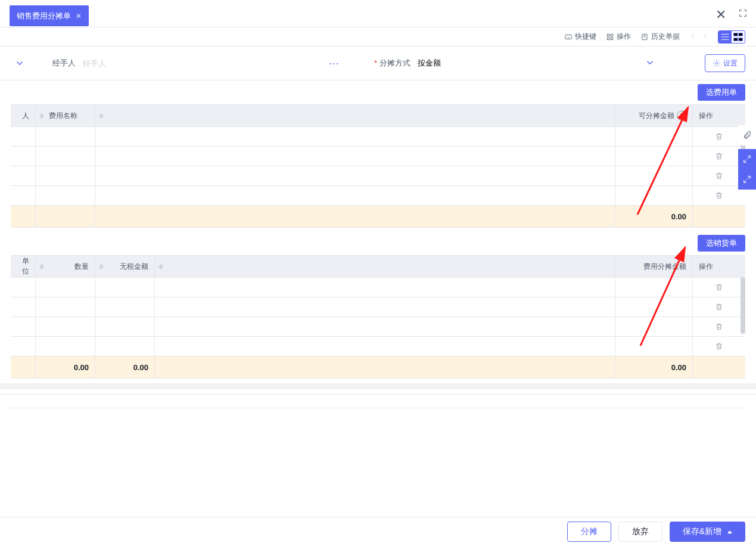  I want to click on scrollbar-thumb, so click(743, 305).